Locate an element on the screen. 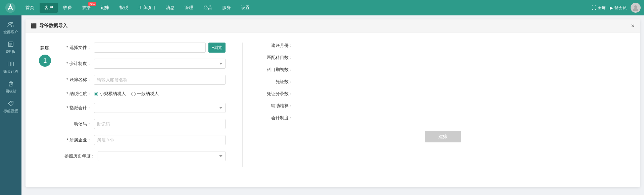  member-btn: ▶ 畅会员 is located at coordinates (618, 8).